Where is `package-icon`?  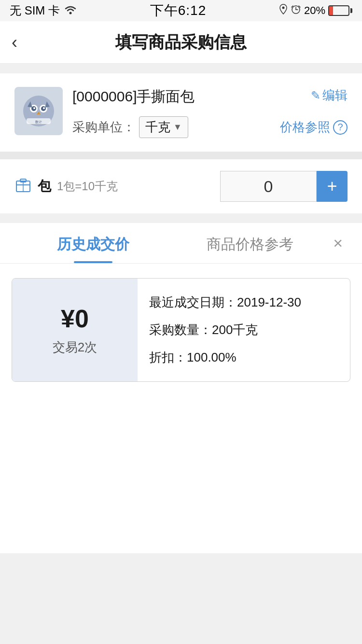 package-icon is located at coordinates (23, 186).